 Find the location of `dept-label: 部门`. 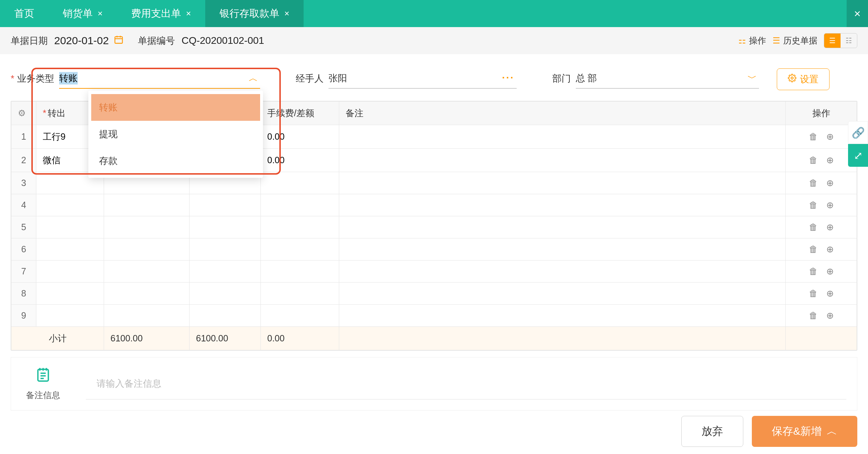

dept-label: 部门 is located at coordinates (562, 78).